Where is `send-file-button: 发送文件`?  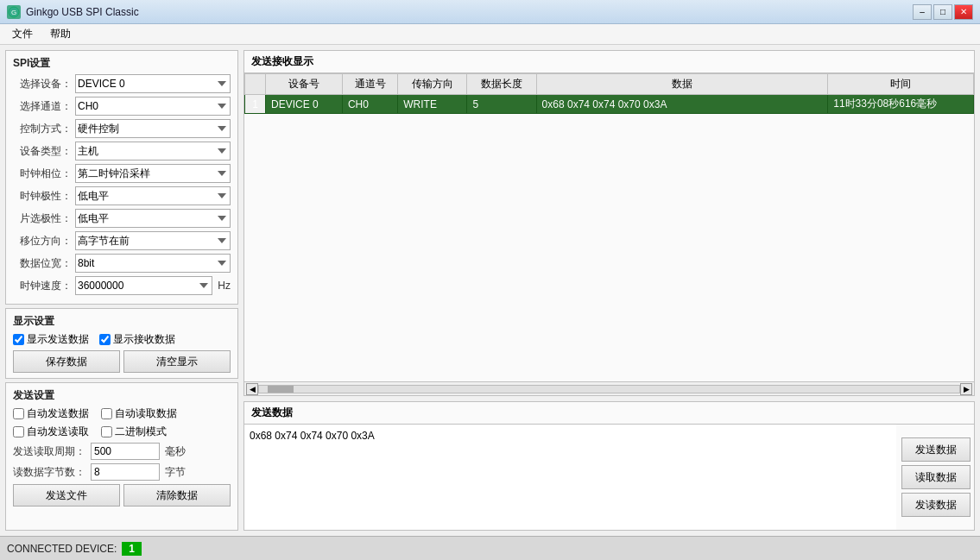 send-file-button: 发送文件 is located at coordinates (66, 495).